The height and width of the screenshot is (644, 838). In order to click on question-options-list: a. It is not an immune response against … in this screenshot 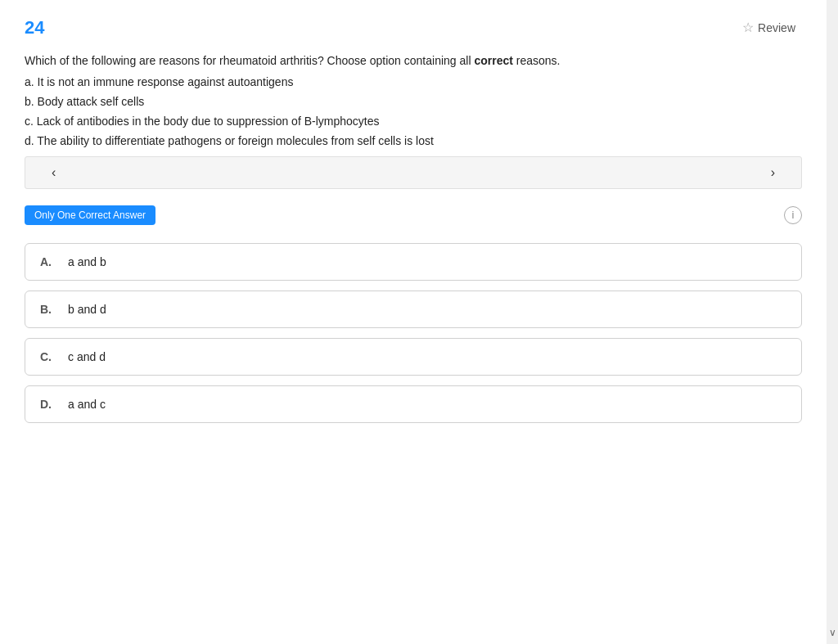, I will do `click(413, 111)`.